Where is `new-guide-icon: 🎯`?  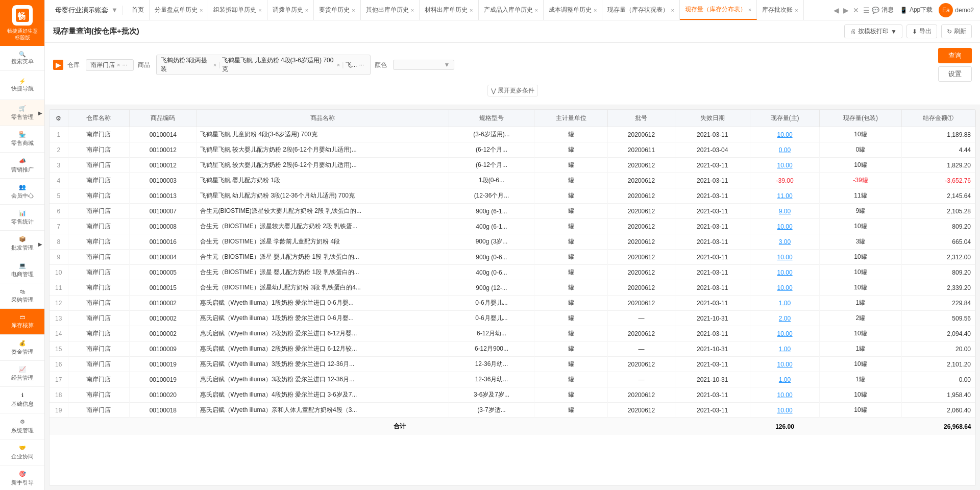 new-guide-icon: 🎯 is located at coordinates (22, 474).